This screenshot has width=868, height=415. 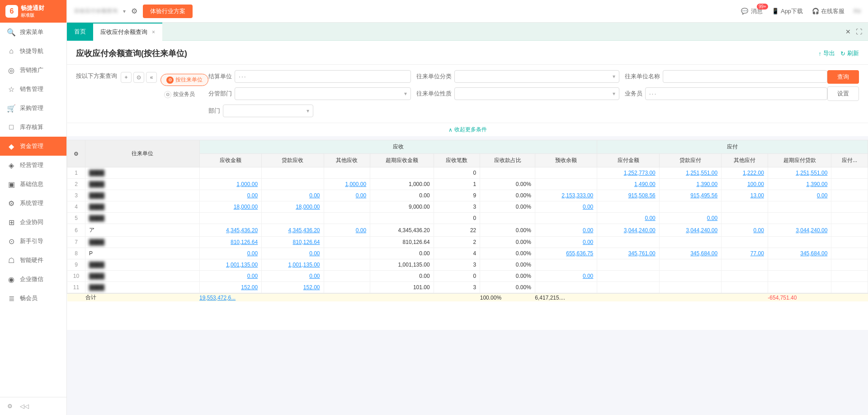 I want to click on topbar-chevron-icon: ▾, so click(x=124, y=11).